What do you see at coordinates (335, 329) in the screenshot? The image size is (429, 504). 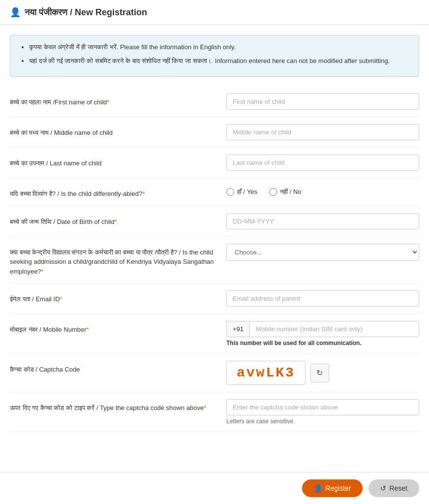 I see `mobile-input` at bounding box center [335, 329].